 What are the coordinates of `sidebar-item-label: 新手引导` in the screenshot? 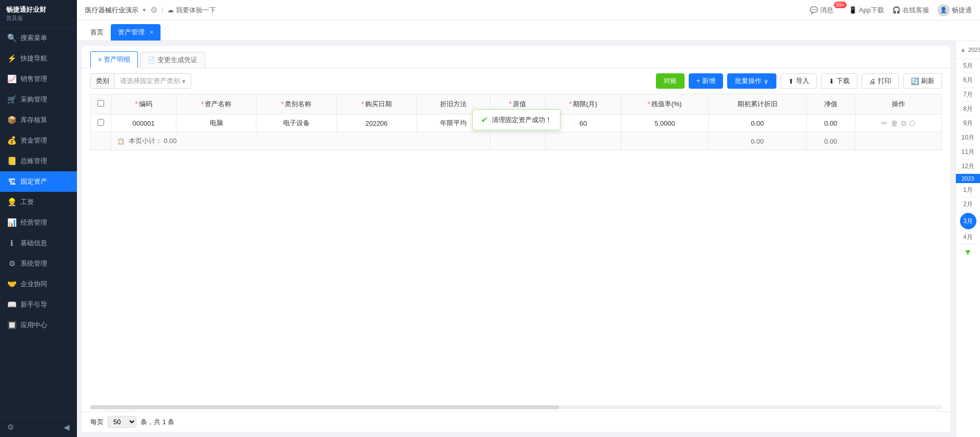 It's located at (34, 305).